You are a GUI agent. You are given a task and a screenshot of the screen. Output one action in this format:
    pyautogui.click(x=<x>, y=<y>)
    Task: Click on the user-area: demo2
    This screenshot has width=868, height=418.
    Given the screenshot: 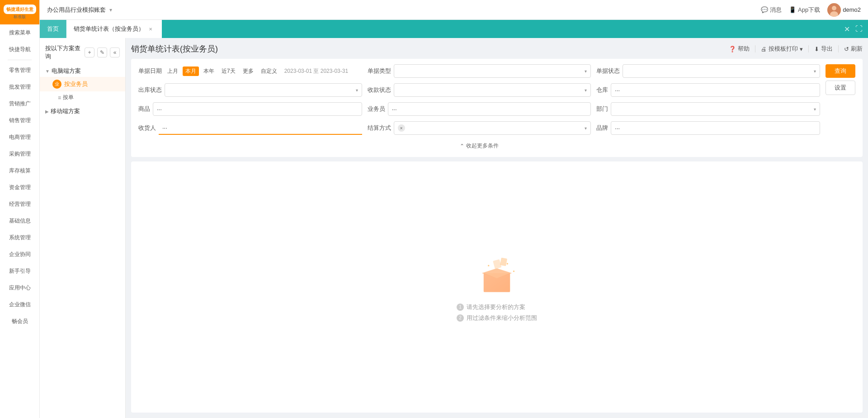 What is the action you would take?
    pyautogui.click(x=844, y=10)
    